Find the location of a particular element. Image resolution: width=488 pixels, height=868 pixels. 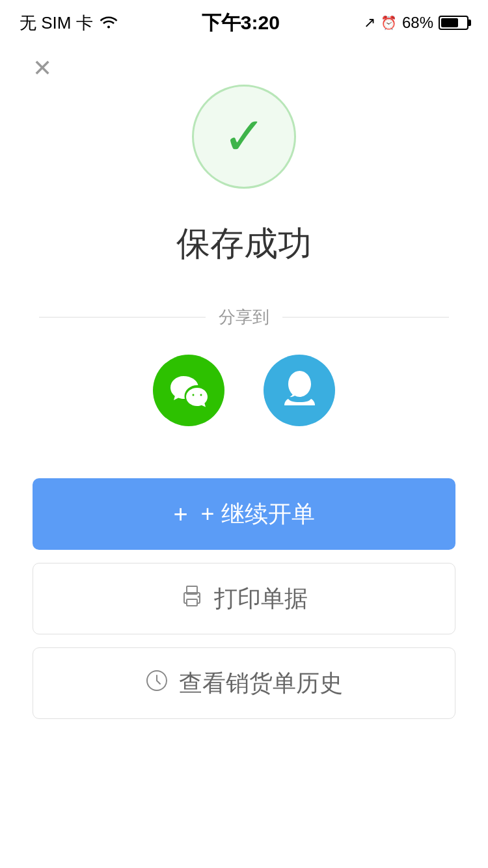

close-button: ✕ is located at coordinates (42, 68).